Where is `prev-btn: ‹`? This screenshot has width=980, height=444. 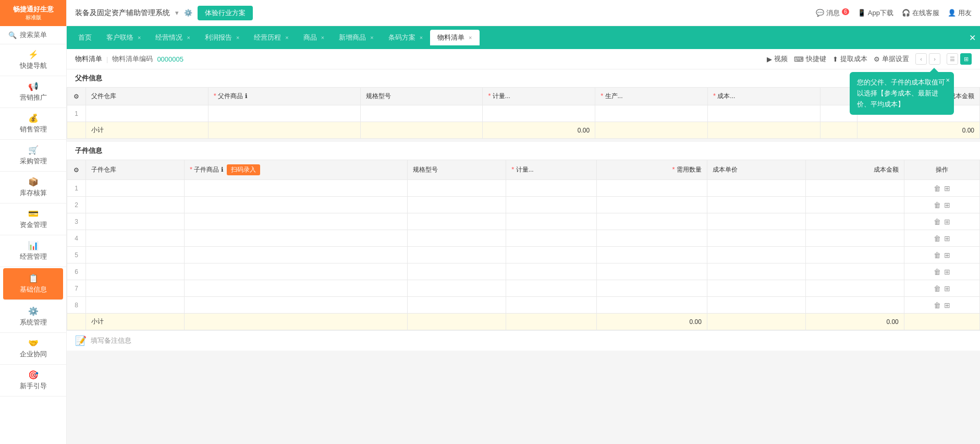 prev-btn: ‹ is located at coordinates (921, 59).